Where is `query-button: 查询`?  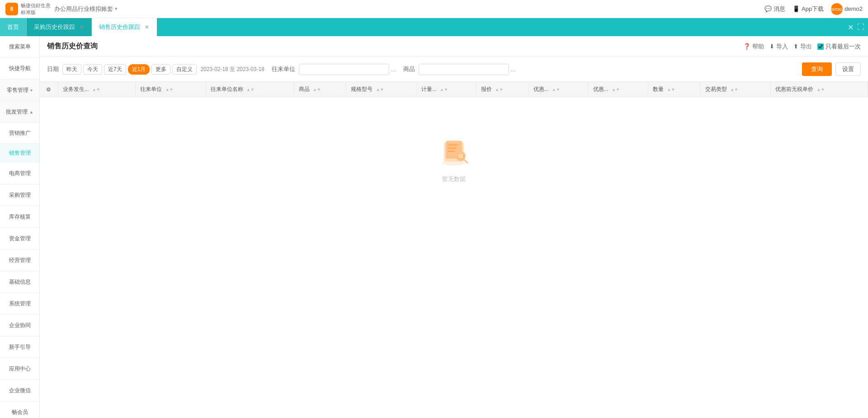
query-button: 查询 is located at coordinates (817, 69).